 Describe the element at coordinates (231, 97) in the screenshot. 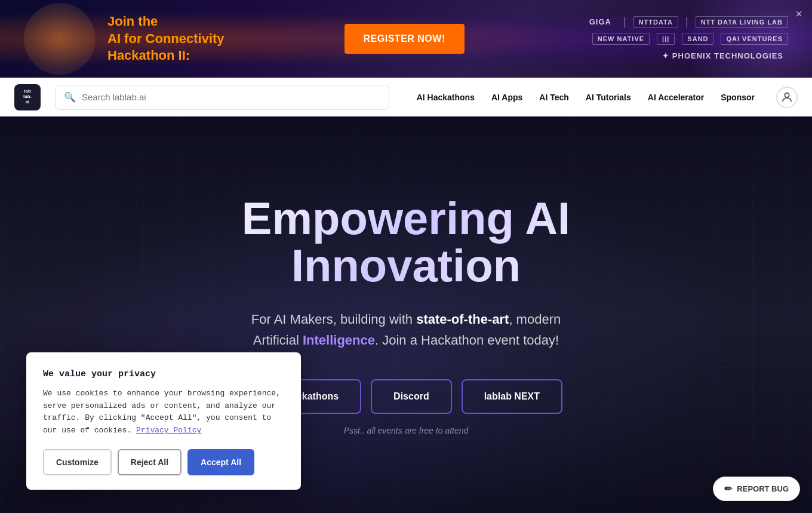

I see `search-input` at that location.